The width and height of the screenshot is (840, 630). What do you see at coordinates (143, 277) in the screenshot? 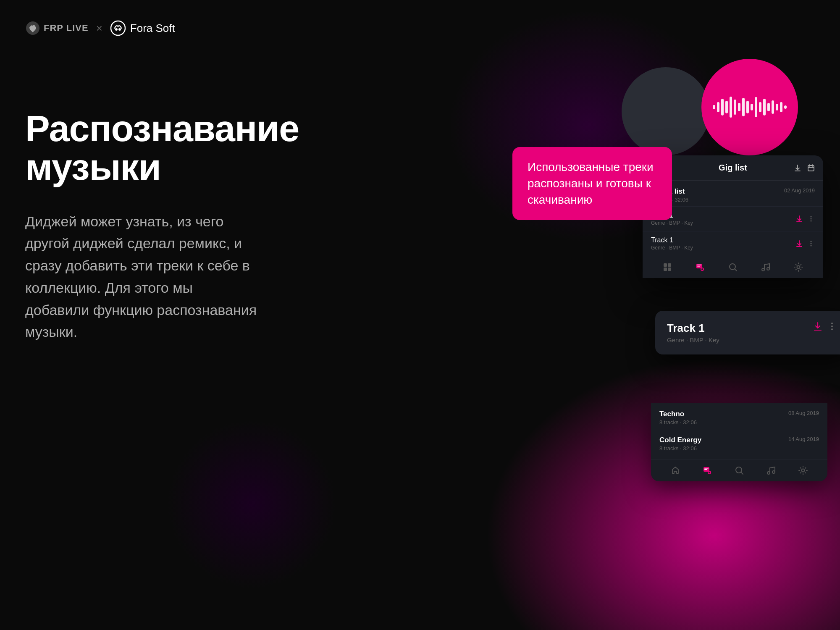
I see `description: Диджей может узнать, из чего другой дидж…` at bounding box center [143, 277].